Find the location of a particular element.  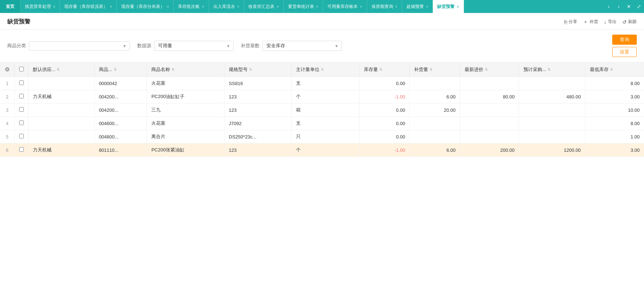

restock-select: 安全库存 ▾ is located at coordinates (302, 46).